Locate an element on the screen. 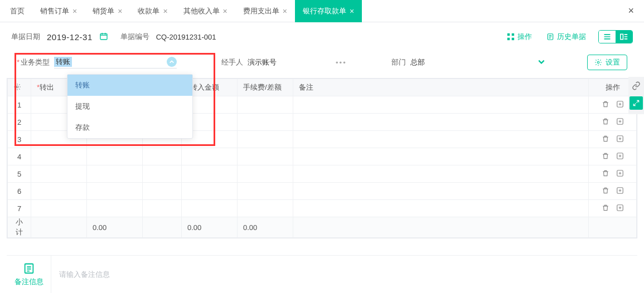  link-icon is located at coordinates (636, 87).